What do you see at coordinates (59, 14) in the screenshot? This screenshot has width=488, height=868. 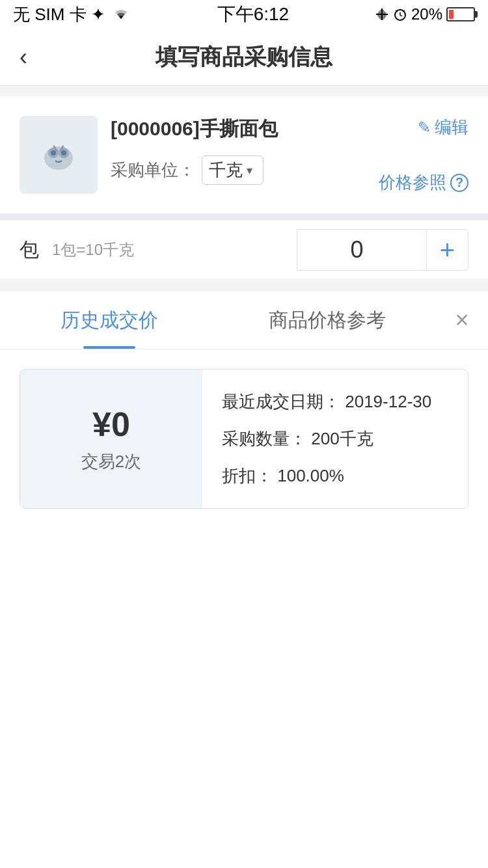 I see `sim-label: 无 SIM 卡 ✦` at bounding box center [59, 14].